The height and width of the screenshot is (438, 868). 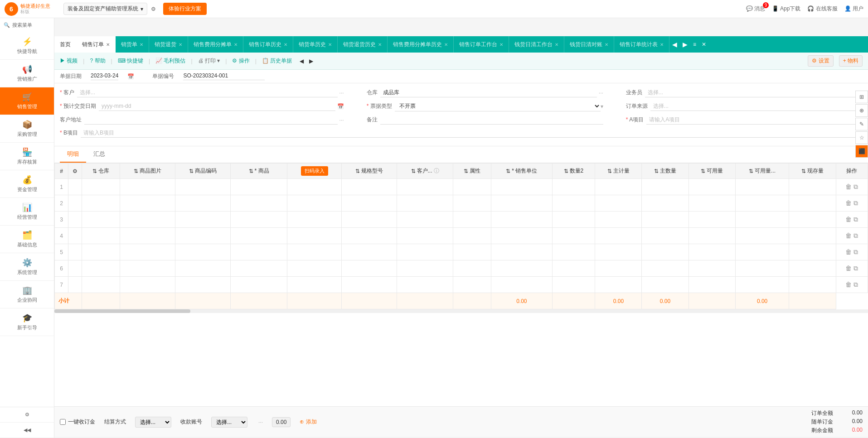 I want to click on add-goods-button: + 物料, so click(x=851, y=61).